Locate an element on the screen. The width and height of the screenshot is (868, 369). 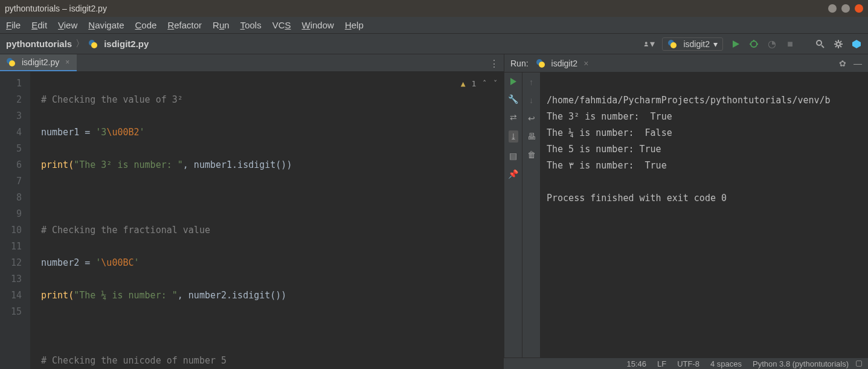
up-icon: ↑ is located at coordinates (532, 82).